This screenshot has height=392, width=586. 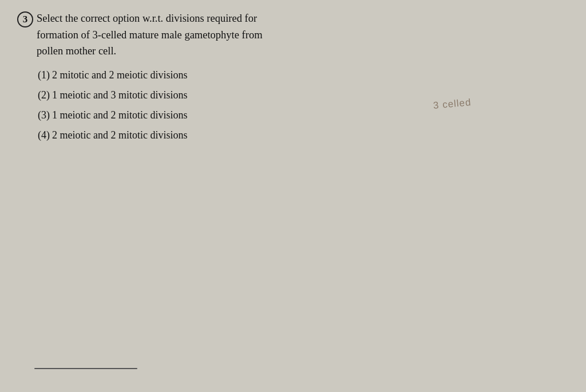 What do you see at coordinates (303, 76) in the screenshot?
I see `option-1: (1) 2 mitotic and 2 meiotic divisions` at bounding box center [303, 76].